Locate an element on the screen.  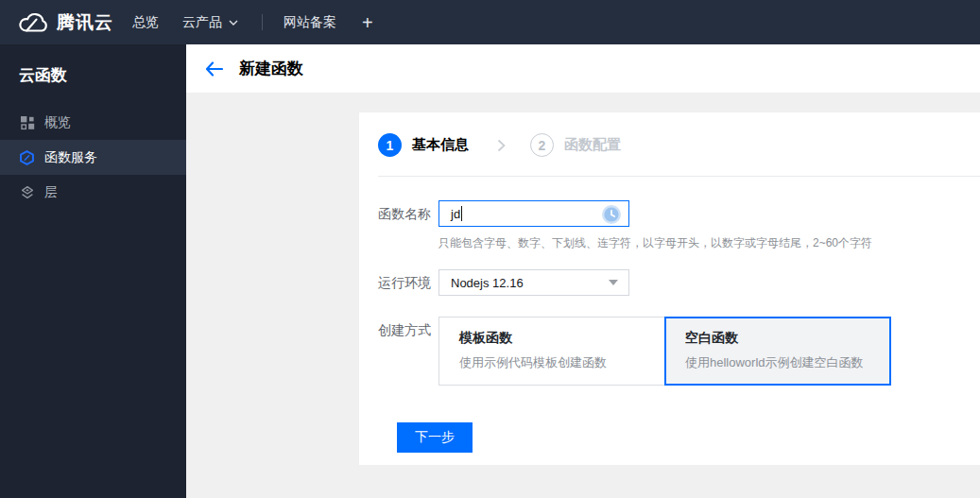
method-description: 使用helloworld示例创建空白函数 is located at coordinates (782, 363).